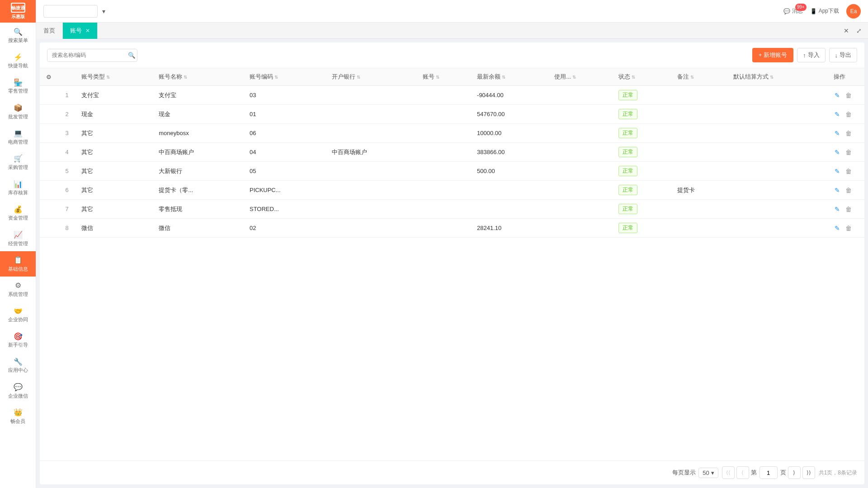 The image size is (868, 488). Describe the element at coordinates (580, 133) in the screenshot. I see `cell-usage` at that location.